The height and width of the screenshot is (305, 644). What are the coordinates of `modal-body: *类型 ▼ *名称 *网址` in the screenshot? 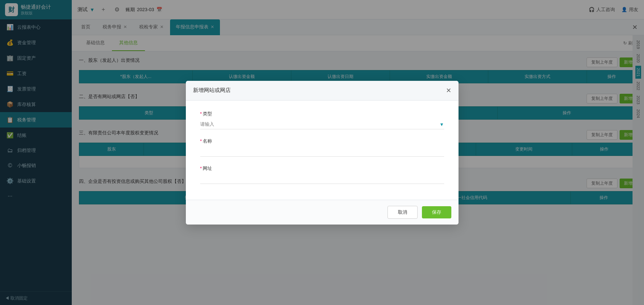 It's located at (322, 150).